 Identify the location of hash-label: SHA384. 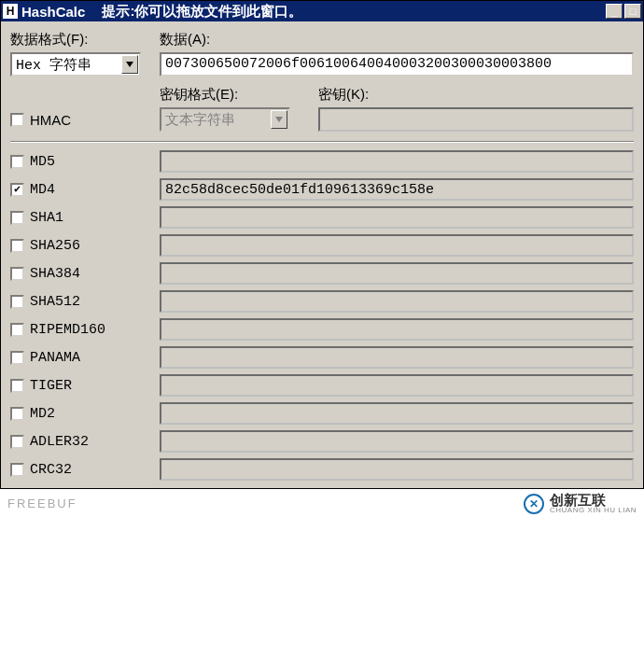
(55, 274).